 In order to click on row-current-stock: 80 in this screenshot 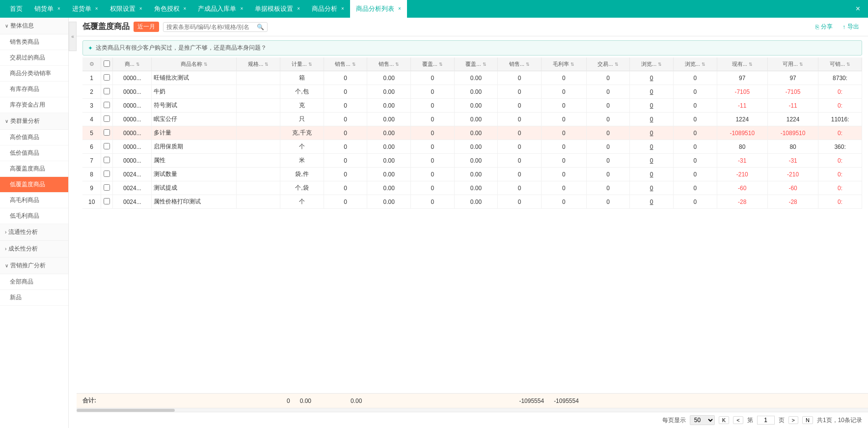, I will do `click(742, 147)`.